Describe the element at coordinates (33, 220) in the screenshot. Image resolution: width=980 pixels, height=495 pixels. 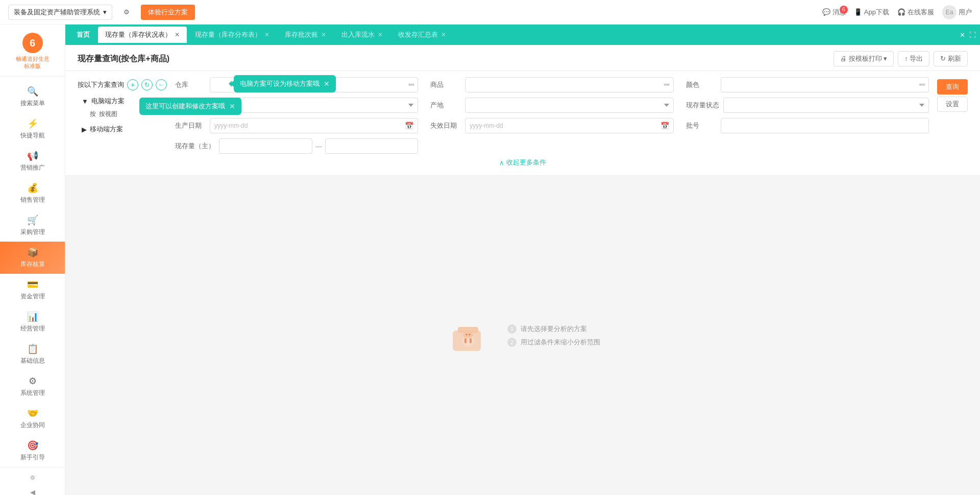
I see `purchase-icon: 🛒` at that location.